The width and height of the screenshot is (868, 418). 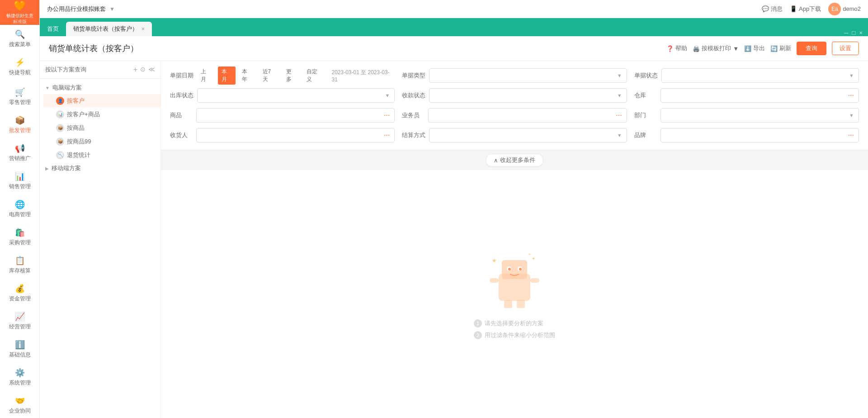 What do you see at coordinates (247, 76) in the screenshot?
I see `date-tab-this-year: 本年` at bounding box center [247, 76].